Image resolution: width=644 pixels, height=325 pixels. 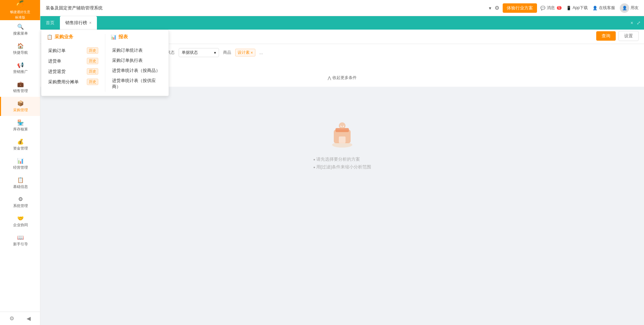 I want to click on user-label: 用友, so click(x=635, y=8).